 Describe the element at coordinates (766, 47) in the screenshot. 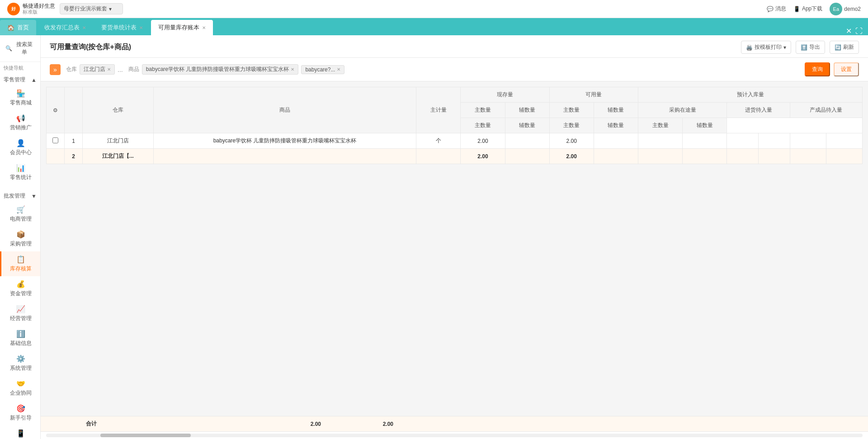

I see `template-print-button: 🖨️ 按模板打印 ▾` at that location.